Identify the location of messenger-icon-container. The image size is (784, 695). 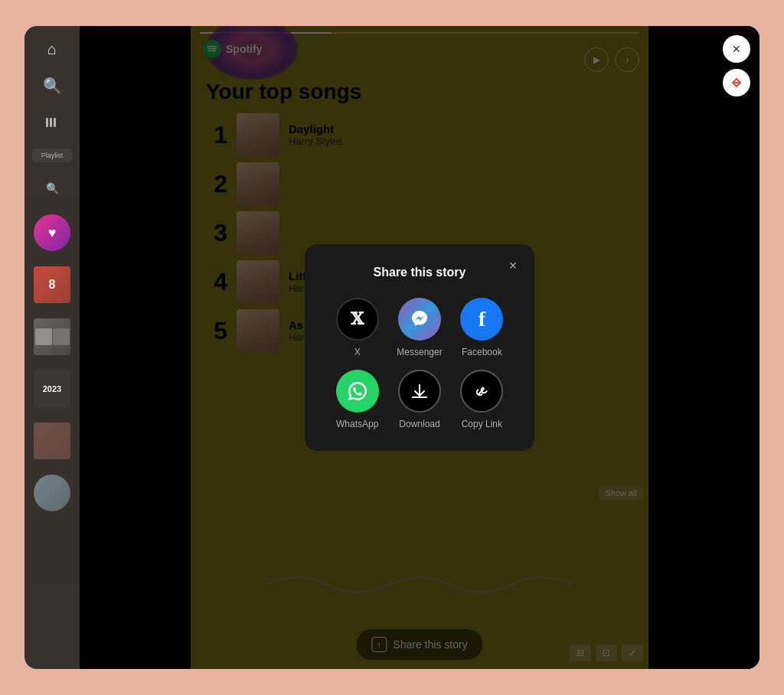
(420, 319).